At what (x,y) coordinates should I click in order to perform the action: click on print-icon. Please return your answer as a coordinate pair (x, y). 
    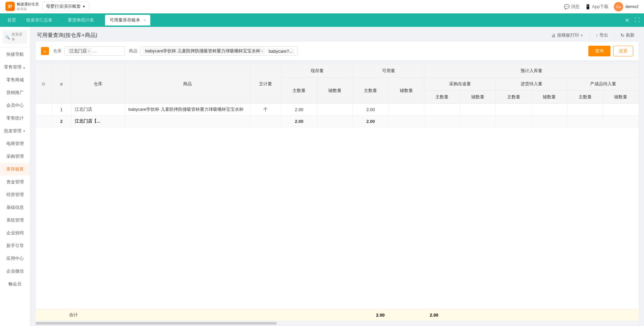
    Looking at the image, I should click on (553, 36).